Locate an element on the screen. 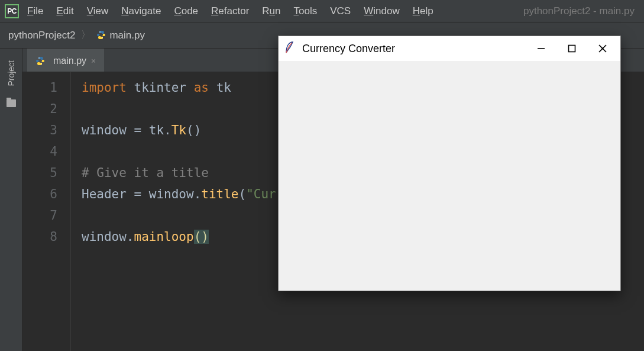  menu-tools: Tools is located at coordinates (306, 11).